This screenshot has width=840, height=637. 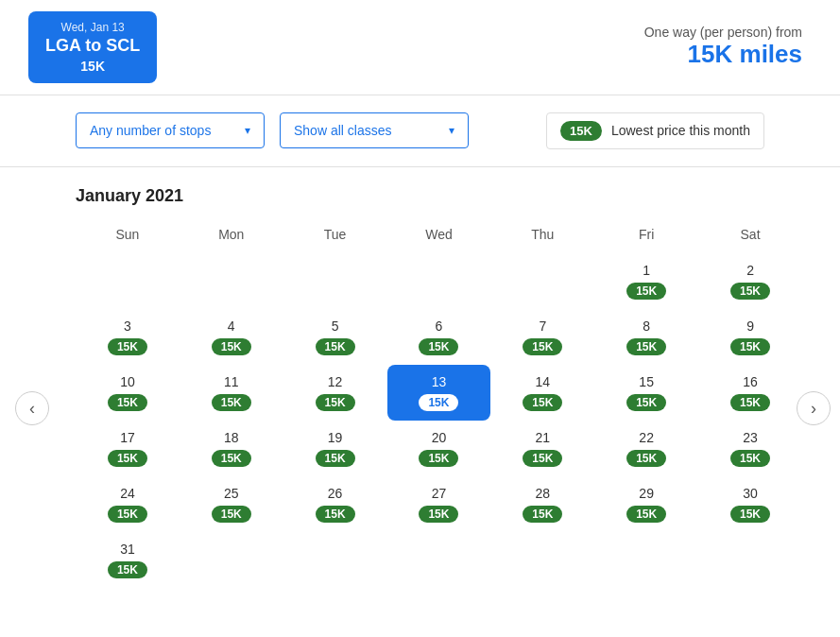 I want to click on calendar-cell: 415K, so click(x=231, y=336).